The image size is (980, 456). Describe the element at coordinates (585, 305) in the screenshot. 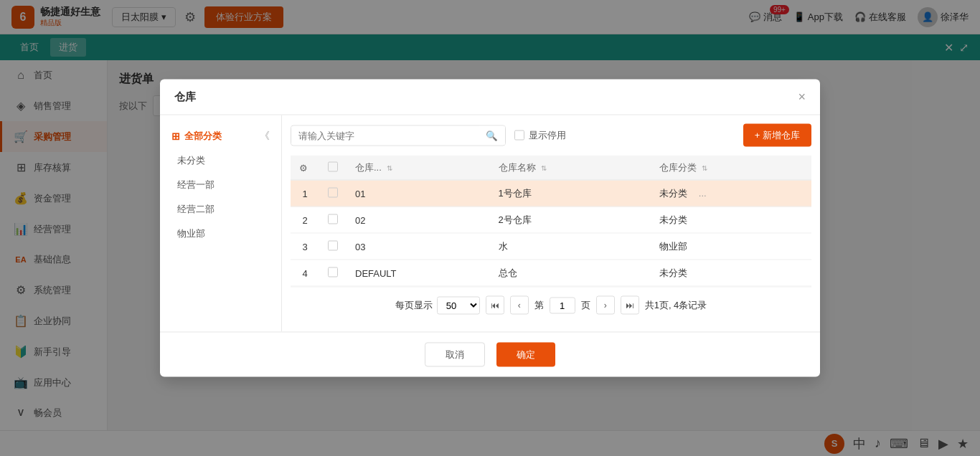

I see `page-end-label: 页` at that location.